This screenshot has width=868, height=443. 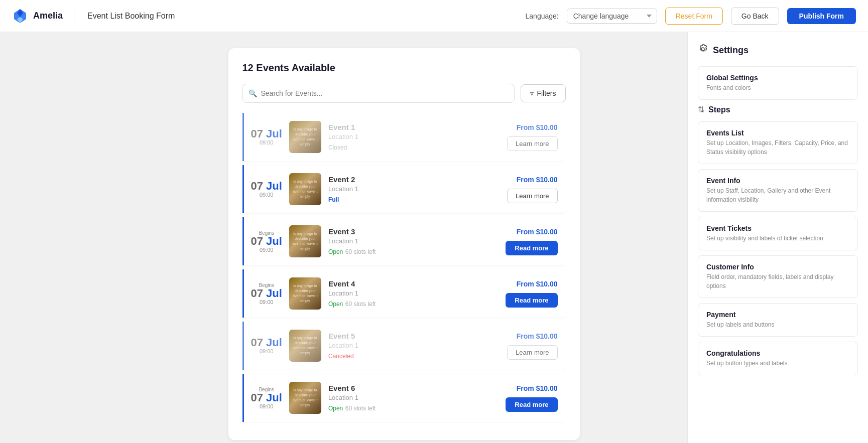 I want to click on step-desc: Set up visibility and labels of ticket s…, so click(x=778, y=238).